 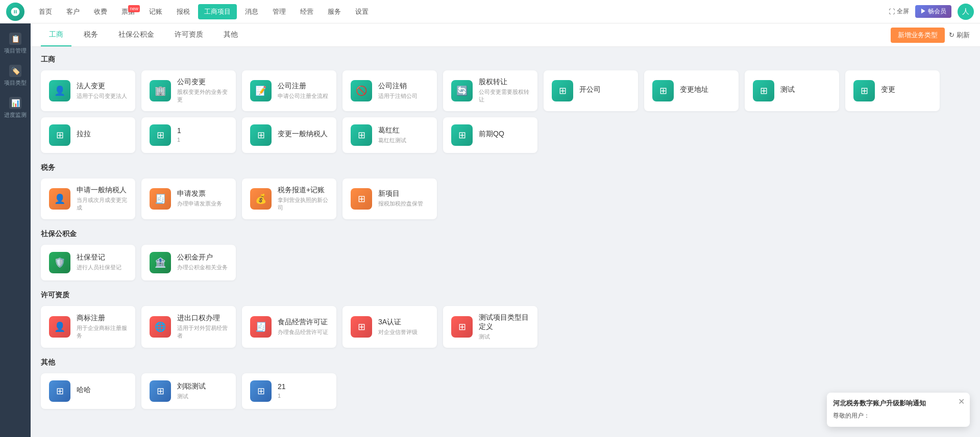 I want to click on card-icon-3-3: ⊞, so click(x=361, y=327).